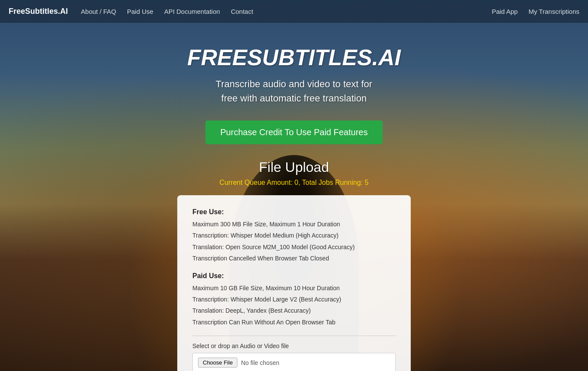 The image size is (588, 371). Describe the element at coordinates (99, 11) in the screenshot. I see `nav-about-faq: About / FAQ` at that location.